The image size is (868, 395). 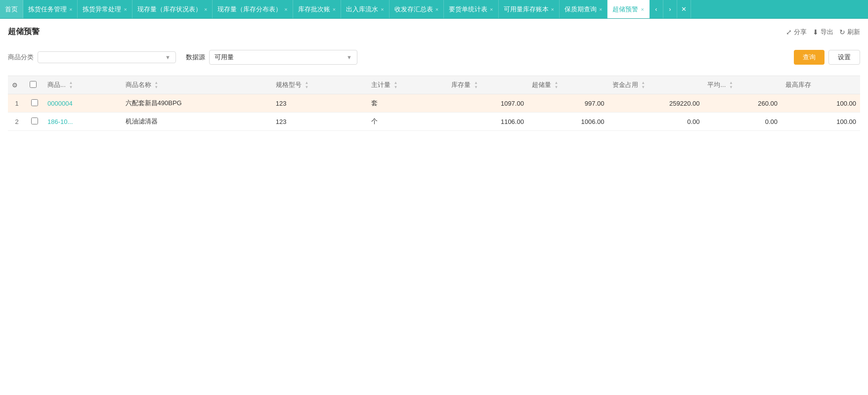 What do you see at coordinates (334, 9) in the screenshot?
I see `close-tab-batch: ×` at bounding box center [334, 9].